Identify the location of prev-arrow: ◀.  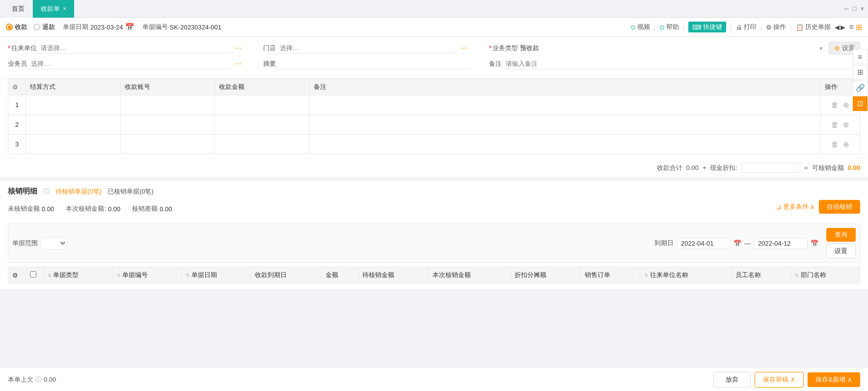
(837, 28).